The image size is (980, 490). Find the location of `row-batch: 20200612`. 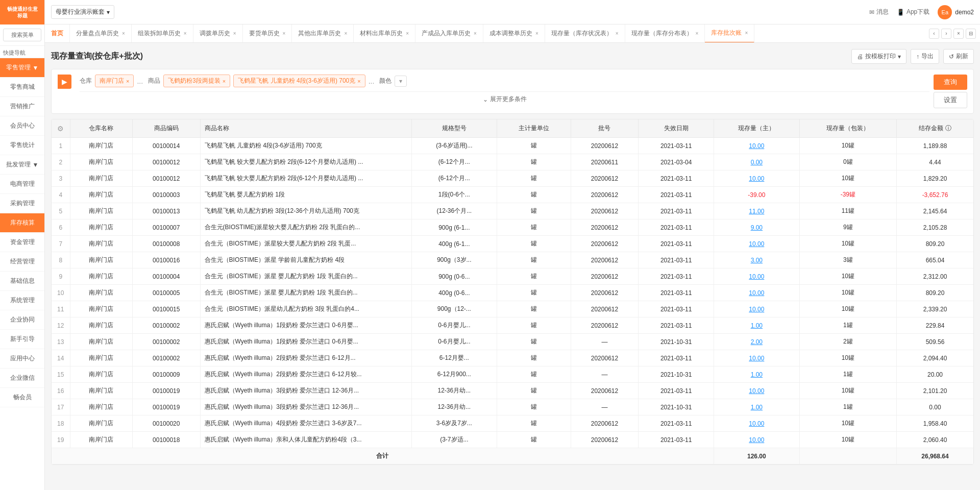

row-batch: 20200612 is located at coordinates (604, 358).